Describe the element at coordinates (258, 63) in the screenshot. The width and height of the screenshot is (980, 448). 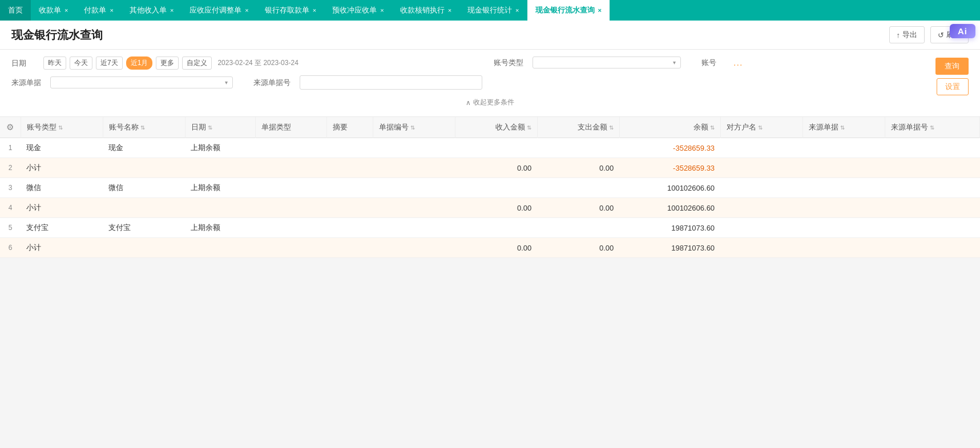
I see `date-range-display: 2023-02-24 至 2023-03-24` at that location.